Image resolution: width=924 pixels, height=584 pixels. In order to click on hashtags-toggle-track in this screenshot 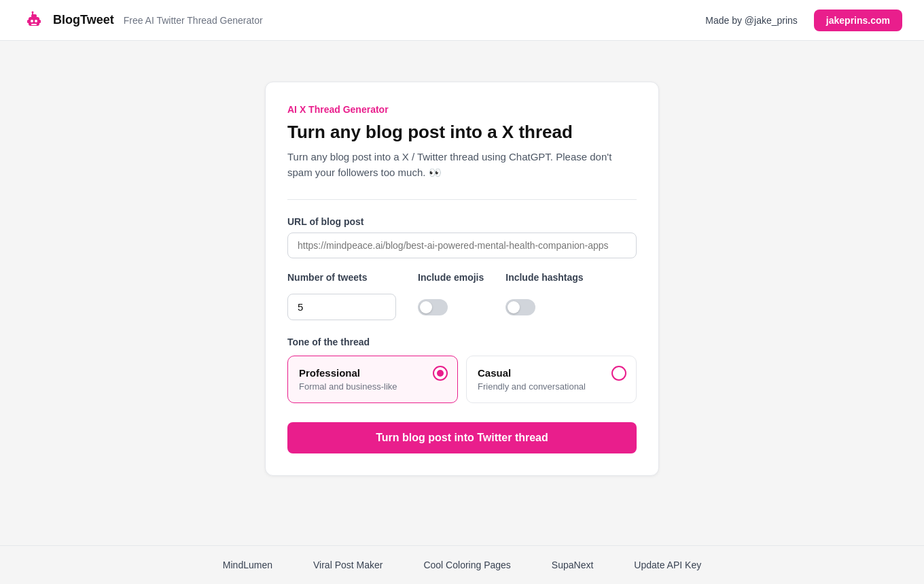, I will do `click(520, 307)`.